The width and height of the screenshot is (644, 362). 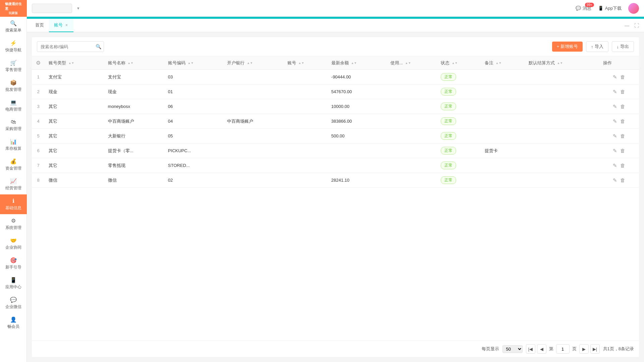 I want to click on col-note: 备注 ▲▼, so click(x=502, y=63).